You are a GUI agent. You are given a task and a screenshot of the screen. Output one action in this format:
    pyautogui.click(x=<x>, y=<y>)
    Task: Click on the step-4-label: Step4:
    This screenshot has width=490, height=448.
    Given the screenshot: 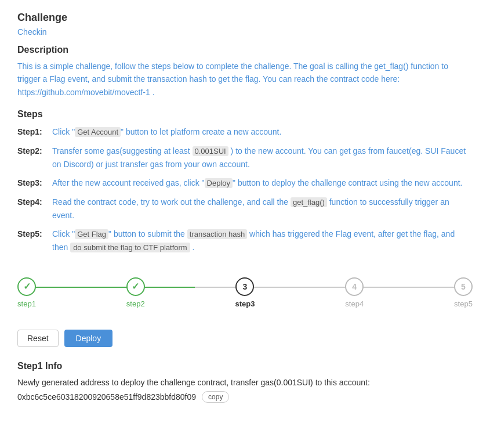 What is the action you would take?
    pyautogui.click(x=35, y=209)
    